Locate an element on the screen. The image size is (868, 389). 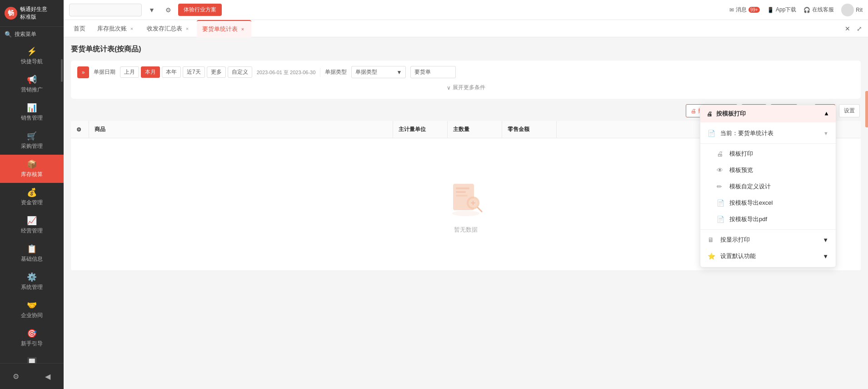
app-subtitle: 标准版 is located at coordinates (34, 17).